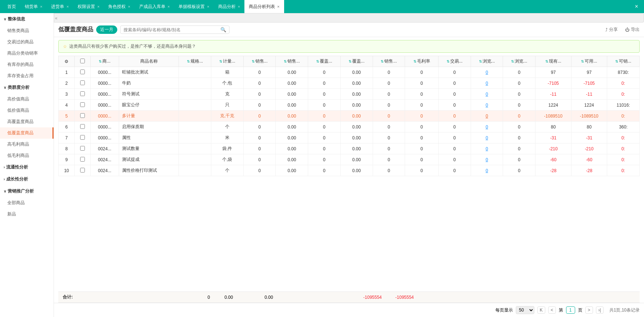 This screenshot has height=317, width=644. Describe the element at coordinates (389, 72) in the screenshot. I see `row-sales-days: 0` at that location.